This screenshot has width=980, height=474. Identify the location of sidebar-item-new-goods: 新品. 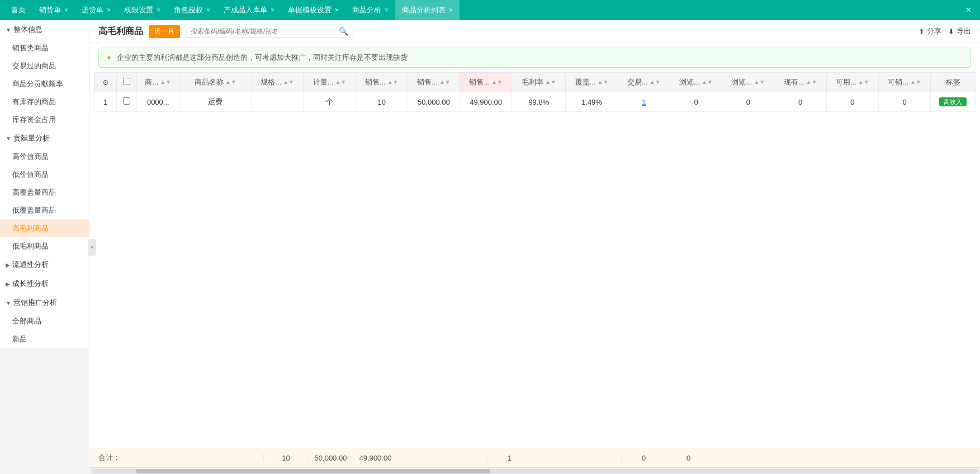
(45, 339).